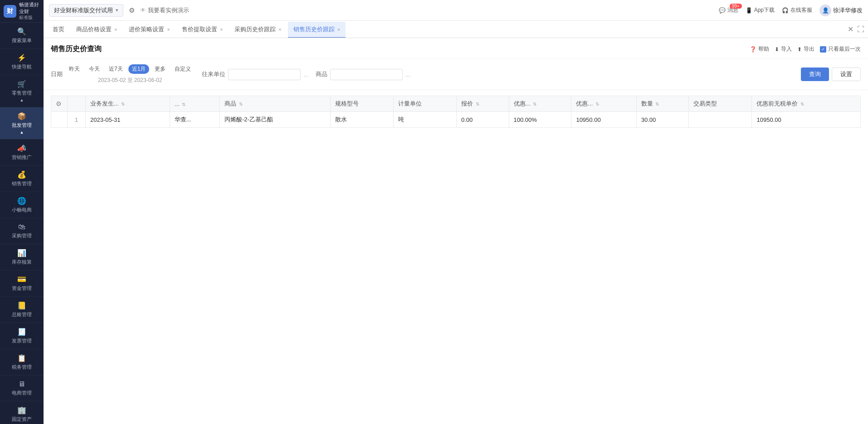  Describe the element at coordinates (317, 30) in the screenshot. I see `tab-sale-history: 销售历史价跟踪 ×` at that location.